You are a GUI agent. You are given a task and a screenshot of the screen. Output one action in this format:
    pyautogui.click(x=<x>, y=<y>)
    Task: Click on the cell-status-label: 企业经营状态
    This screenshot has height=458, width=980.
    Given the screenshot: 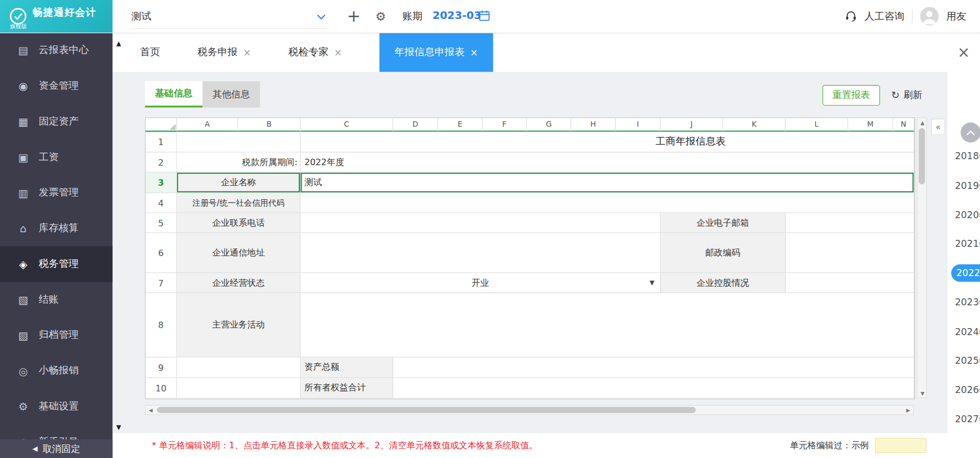 What is the action you would take?
    pyautogui.click(x=239, y=283)
    